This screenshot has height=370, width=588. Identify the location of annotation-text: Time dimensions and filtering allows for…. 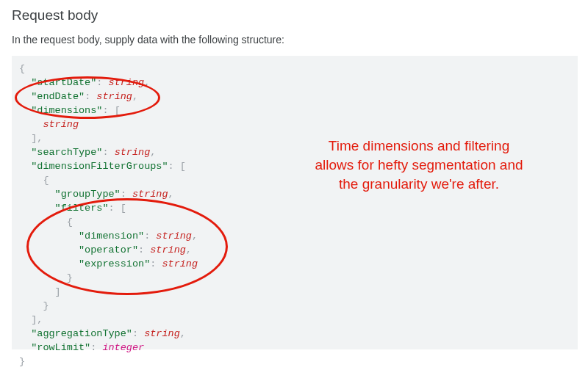
(419, 165).